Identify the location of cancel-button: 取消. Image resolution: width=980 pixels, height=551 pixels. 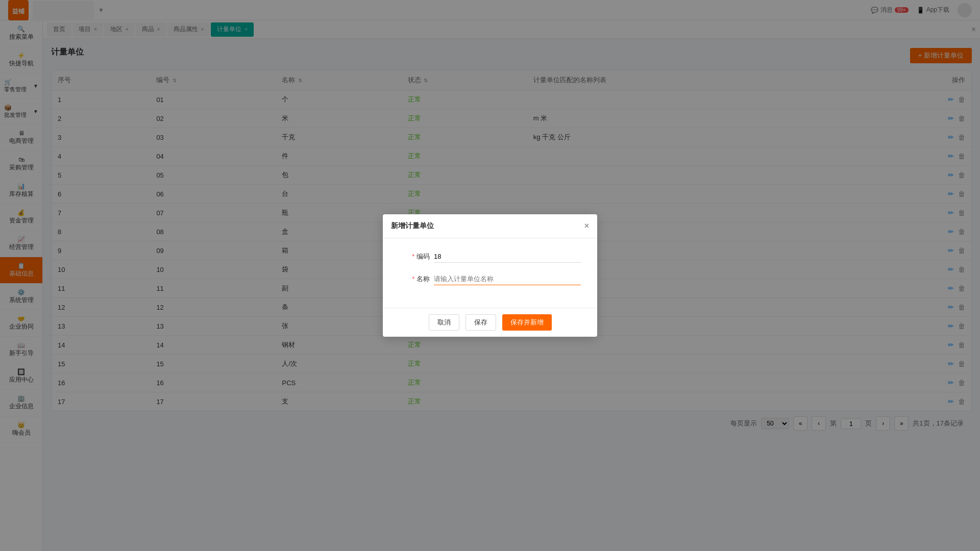
(444, 322).